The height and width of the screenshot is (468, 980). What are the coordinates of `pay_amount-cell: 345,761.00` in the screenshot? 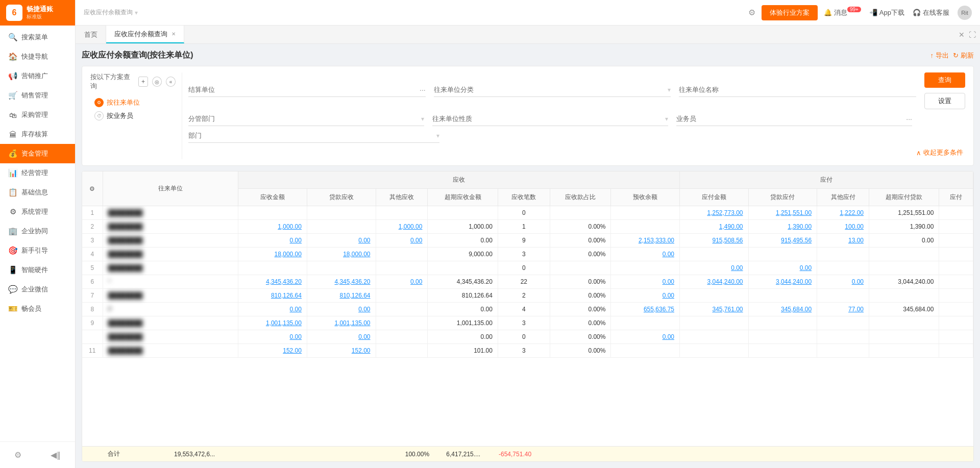 It's located at (714, 309).